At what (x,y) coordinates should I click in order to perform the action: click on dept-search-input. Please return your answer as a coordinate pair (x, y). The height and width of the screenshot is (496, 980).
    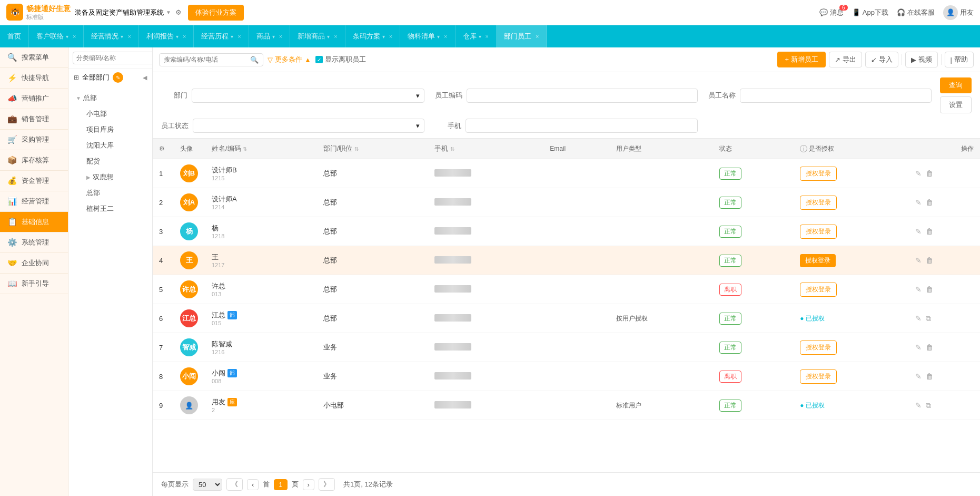
    Looking at the image, I should click on (113, 58).